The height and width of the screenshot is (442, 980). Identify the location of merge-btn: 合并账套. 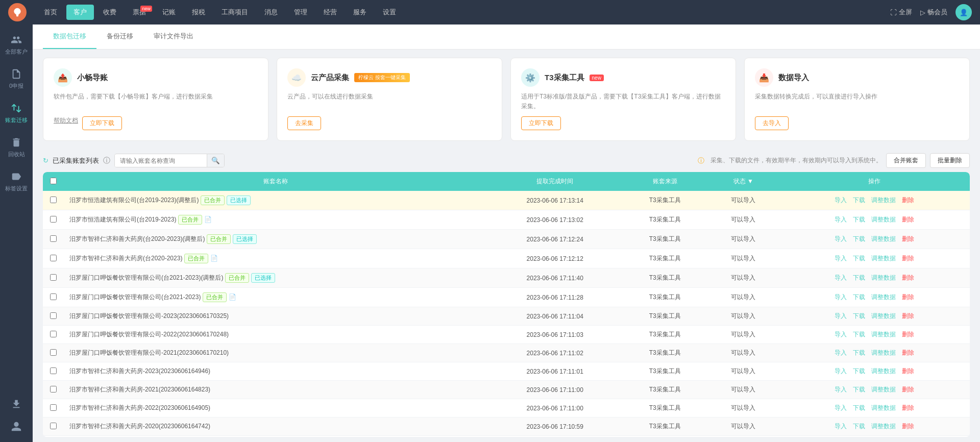
(906, 160).